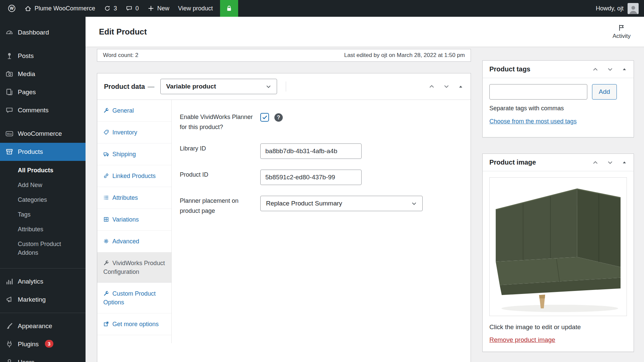 The image size is (644, 362). I want to click on sidebar-item-media: Media, so click(43, 74).